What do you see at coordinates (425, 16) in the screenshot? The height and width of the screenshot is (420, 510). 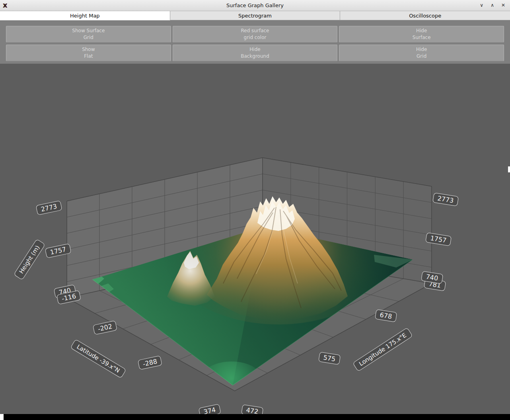 I see `tab-oscilloscope: Oscilloscope` at bounding box center [425, 16].